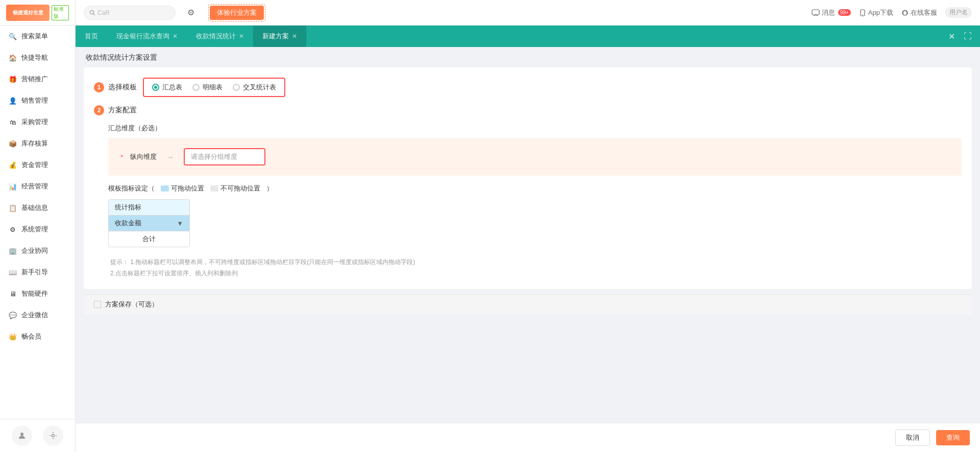  What do you see at coordinates (22, 436) in the screenshot?
I see `sidebar-bottom-btn1` at bounding box center [22, 436].